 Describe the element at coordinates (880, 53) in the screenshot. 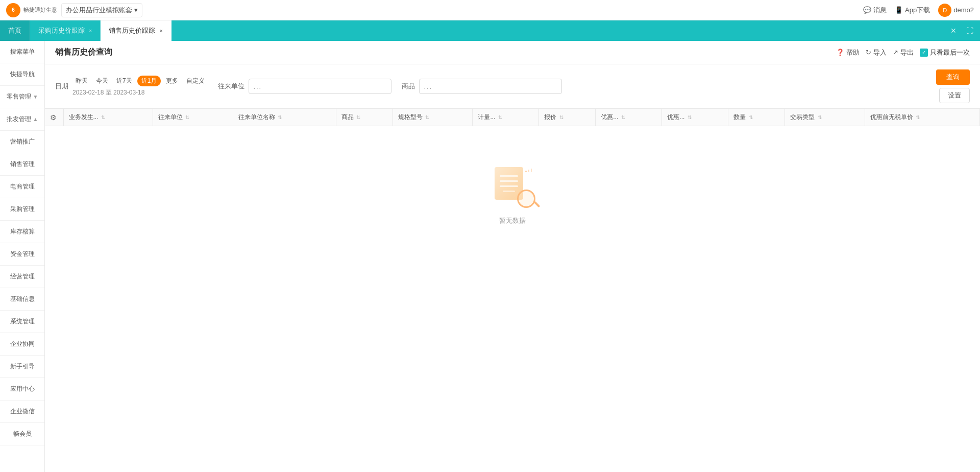

I see `import-label: 导入` at that location.